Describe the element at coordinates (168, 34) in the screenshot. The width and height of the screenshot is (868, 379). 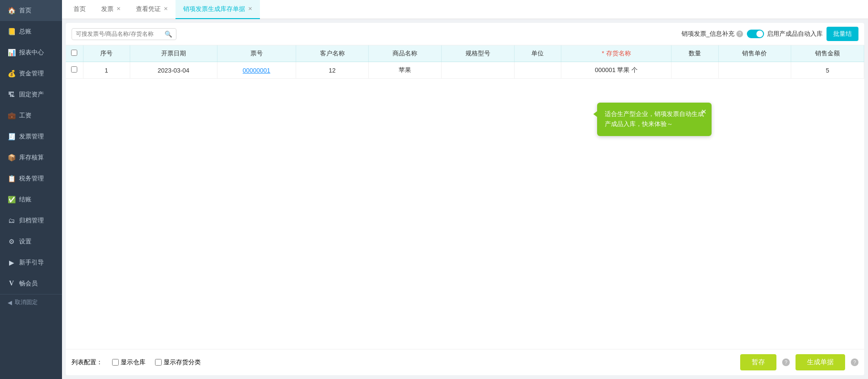
I see `search-icon: 🔍` at that location.